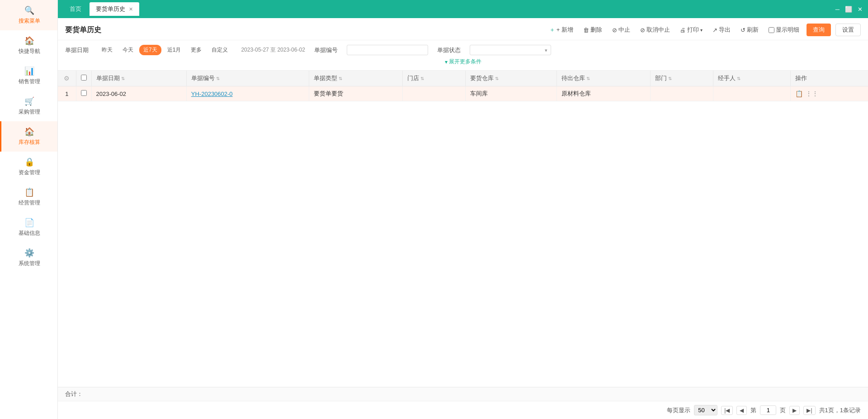 The width and height of the screenshot is (868, 419). I want to click on sort-pending-warehouse-icon: ⇅, so click(588, 79).